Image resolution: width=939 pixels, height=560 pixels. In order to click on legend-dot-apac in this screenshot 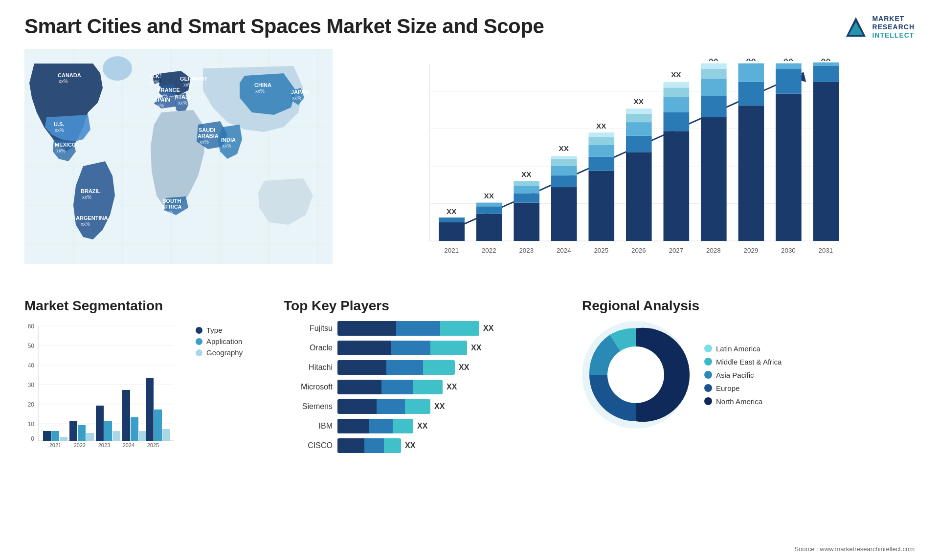, I will do `click(708, 375)`.